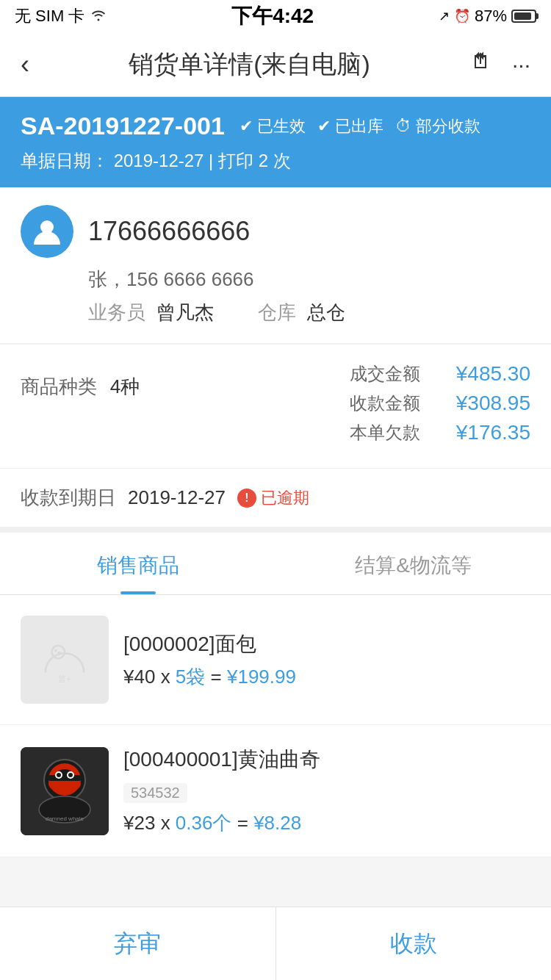  Describe the element at coordinates (327, 660) in the screenshot. I see `product-info-1: [0000002]面包 ¥40 x 5袋 = ¥199.99` at that location.